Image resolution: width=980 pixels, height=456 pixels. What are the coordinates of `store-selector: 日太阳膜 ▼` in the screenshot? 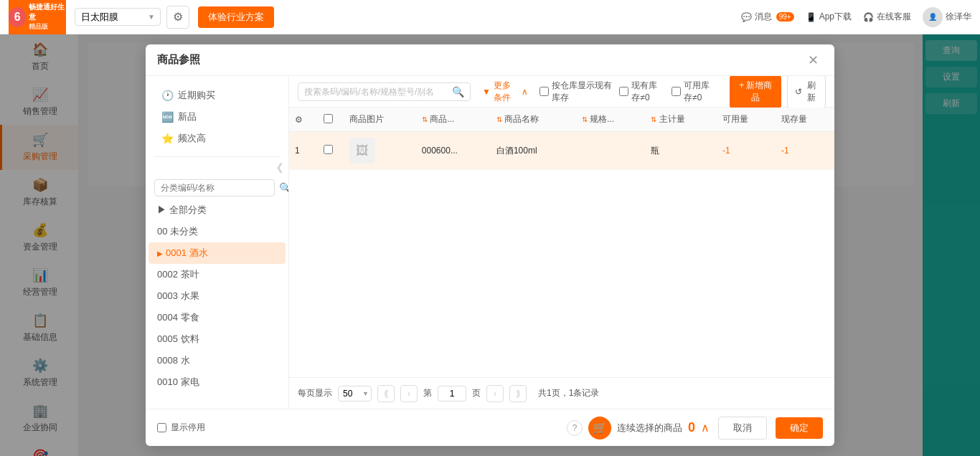 It's located at (113, 17).